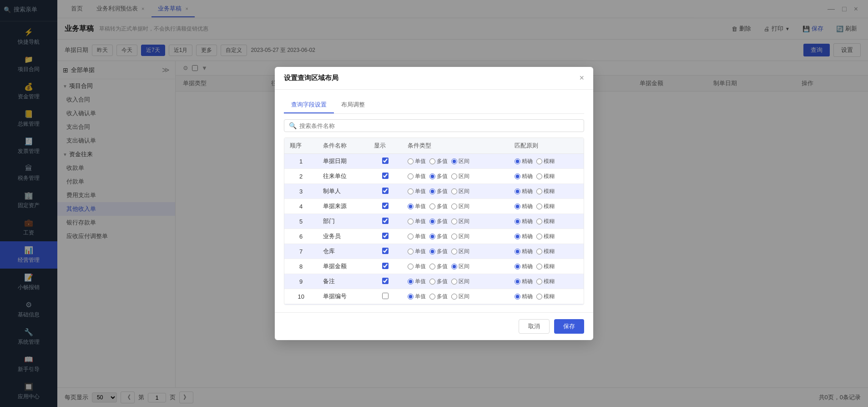  What do you see at coordinates (353, 105) in the screenshot?
I see `modal-tab-layout-adjust: 布局调整` at bounding box center [353, 105].